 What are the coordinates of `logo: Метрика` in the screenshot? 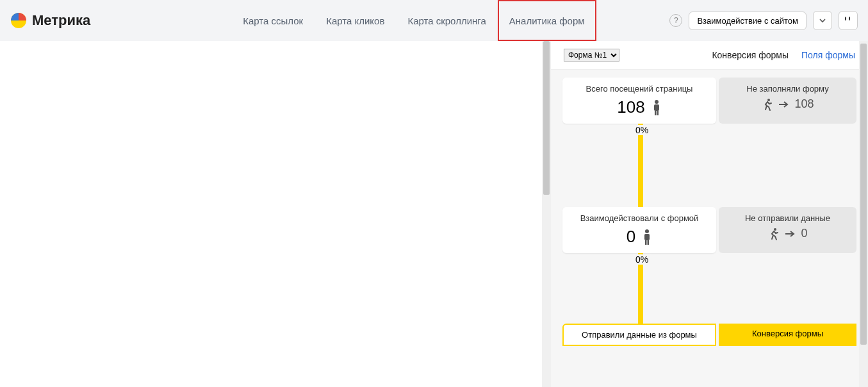 It's located at (50, 21).